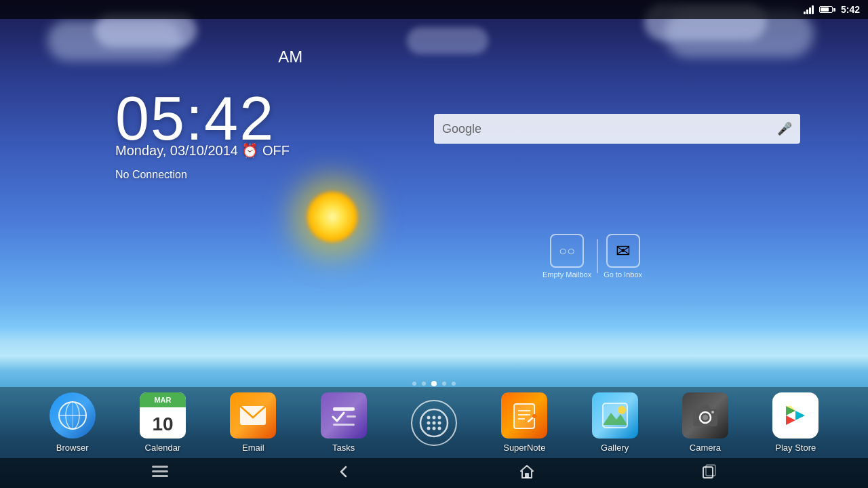 Image resolution: width=868 pixels, height=488 pixels. I want to click on battery-body, so click(826, 9).